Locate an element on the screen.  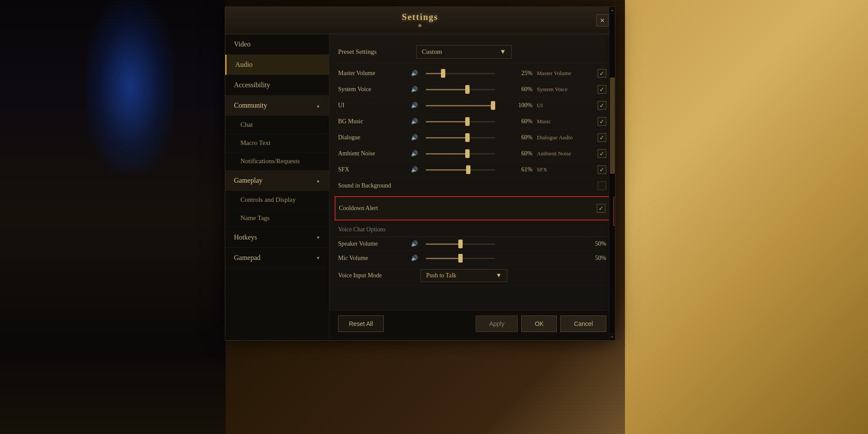
sidebar: Video Audio Accessibility Community ▲ Ch… is located at coordinates (277, 186).